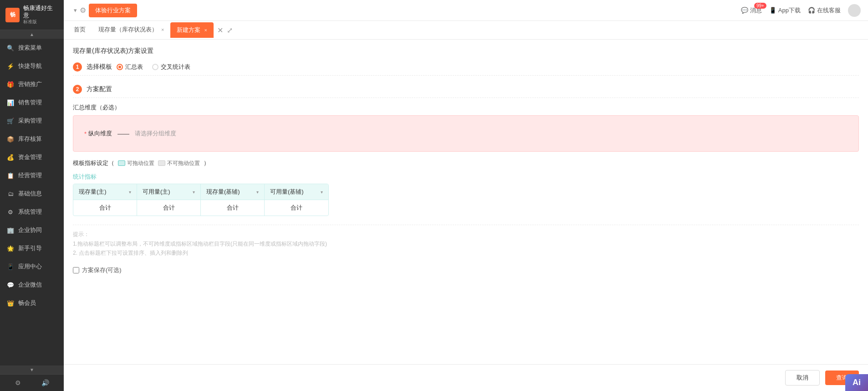 The image size is (868, 391). What do you see at coordinates (113, 10) in the screenshot?
I see `trial-plan-button: 体验行业方案` at bounding box center [113, 10].